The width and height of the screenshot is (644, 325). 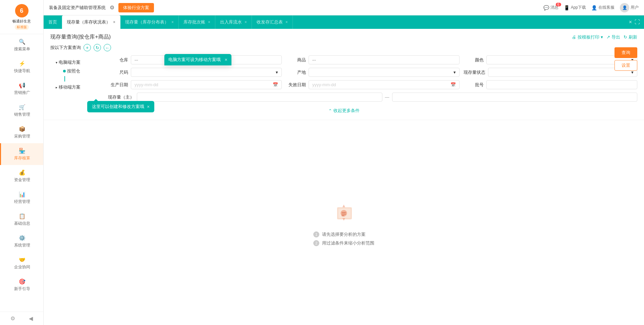 I want to click on sidebar-item-basic: 📋 基础信息, so click(x=21, y=219).